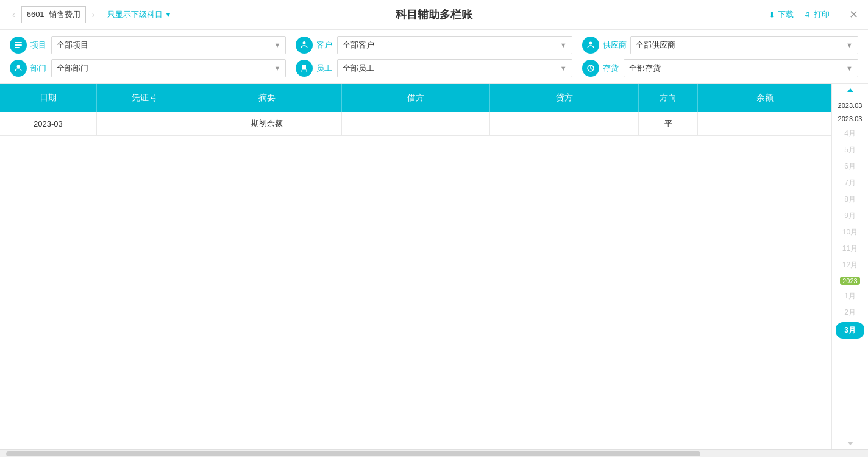 This screenshot has height=458, width=868. Describe the element at coordinates (39, 45) in the screenshot. I see `project-label: 项目` at that location.